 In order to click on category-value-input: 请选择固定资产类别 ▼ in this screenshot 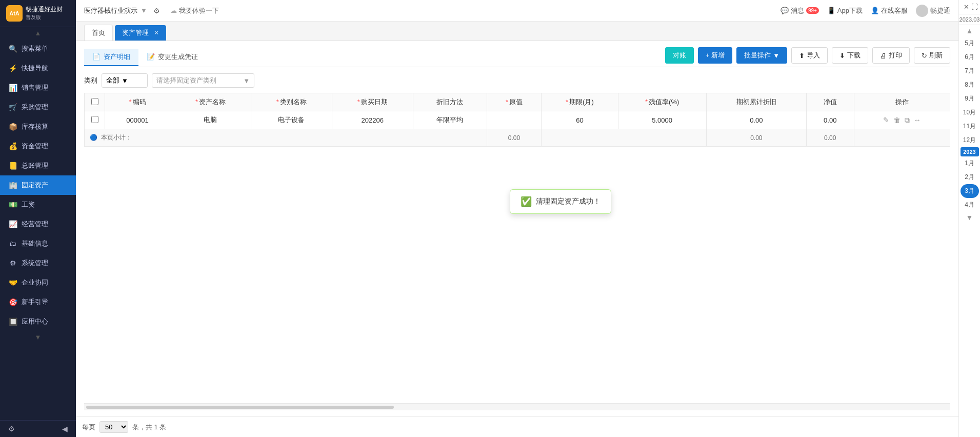, I will do `click(203, 81)`.